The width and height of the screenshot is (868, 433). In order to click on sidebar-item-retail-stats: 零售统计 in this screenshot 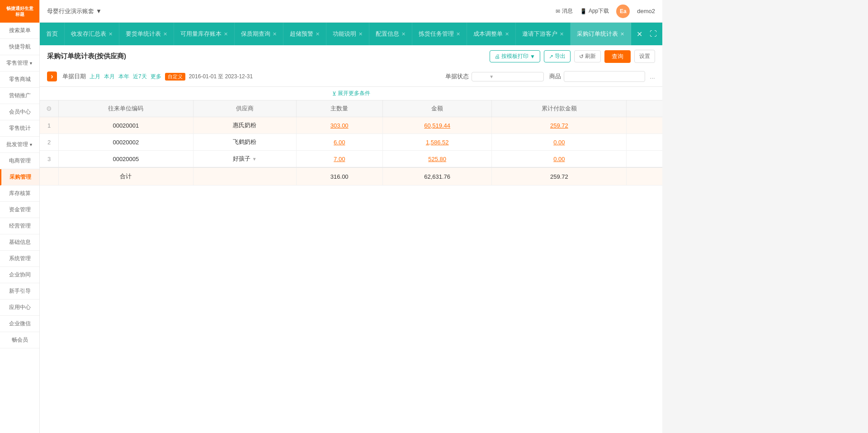, I will do `click(20, 128)`.